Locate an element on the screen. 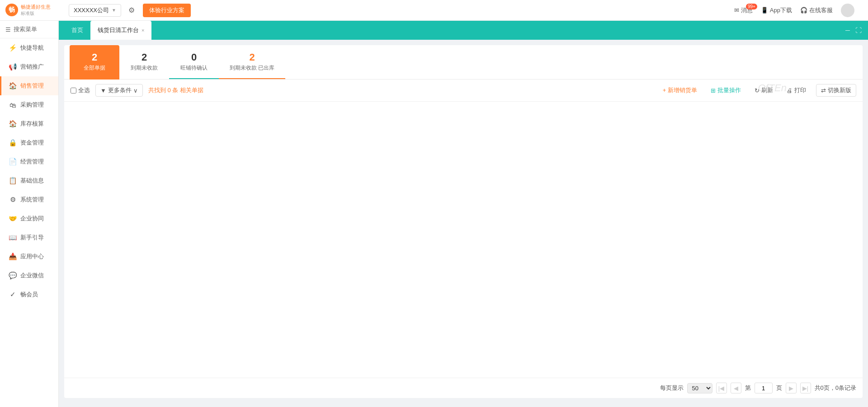 The width and height of the screenshot is (868, 407). found-count: 共找到 0 条 相关单据 is located at coordinates (176, 90).